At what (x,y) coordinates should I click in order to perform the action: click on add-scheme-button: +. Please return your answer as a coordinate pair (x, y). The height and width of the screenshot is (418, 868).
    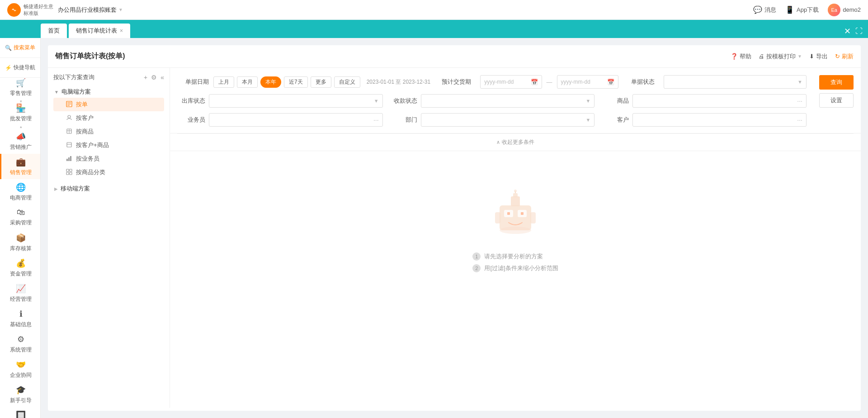
    Looking at the image, I should click on (146, 77).